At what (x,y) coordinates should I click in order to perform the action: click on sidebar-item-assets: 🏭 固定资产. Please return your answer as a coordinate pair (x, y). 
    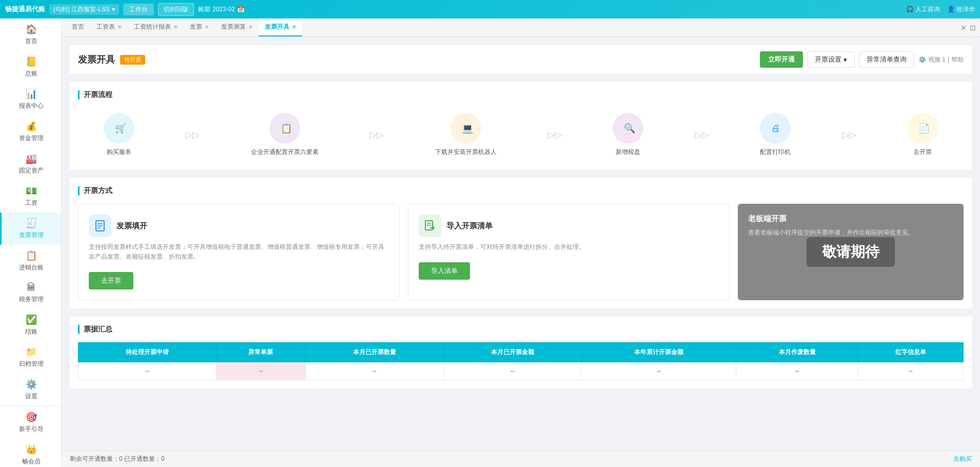
    Looking at the image, I should click on (31, 164).